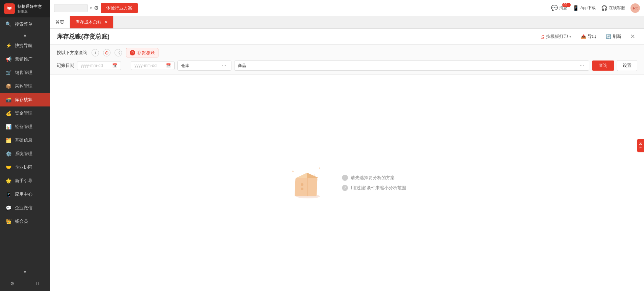 This screenshot has height=291, width=644. What do you see at coordinates (25, 154) in the screenshot?
I see `sidebar-item-system: ⚙️ 系统管理` at bounding box center [25, 154].